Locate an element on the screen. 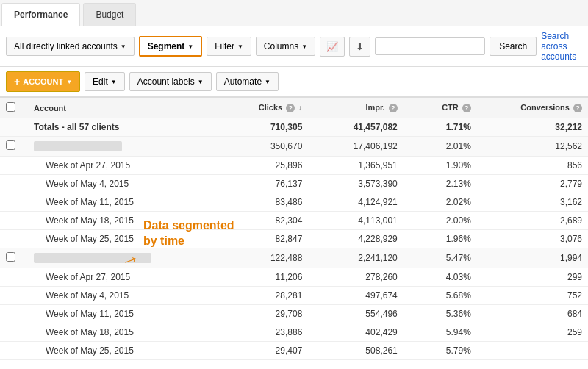 The width and height of the screenshot is (588, 369). table-row: 122,488 2,241,120 5.47% 1,994 is located at coordinates (294, 259).